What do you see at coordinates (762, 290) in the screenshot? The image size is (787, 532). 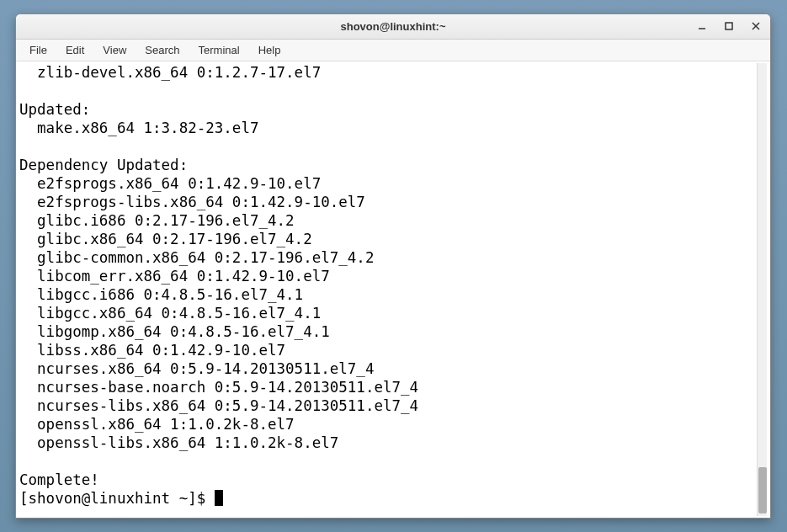 I see `scrollbar` at bounding box center [762, 290].